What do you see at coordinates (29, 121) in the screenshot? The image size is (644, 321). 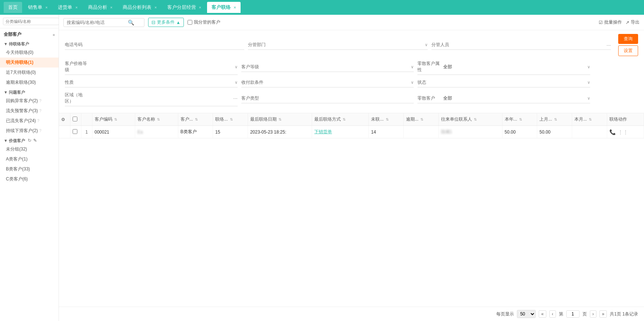 I see `sidebar-item-lost: 已流失客户(24) ?` at bounding box center [29, 121].